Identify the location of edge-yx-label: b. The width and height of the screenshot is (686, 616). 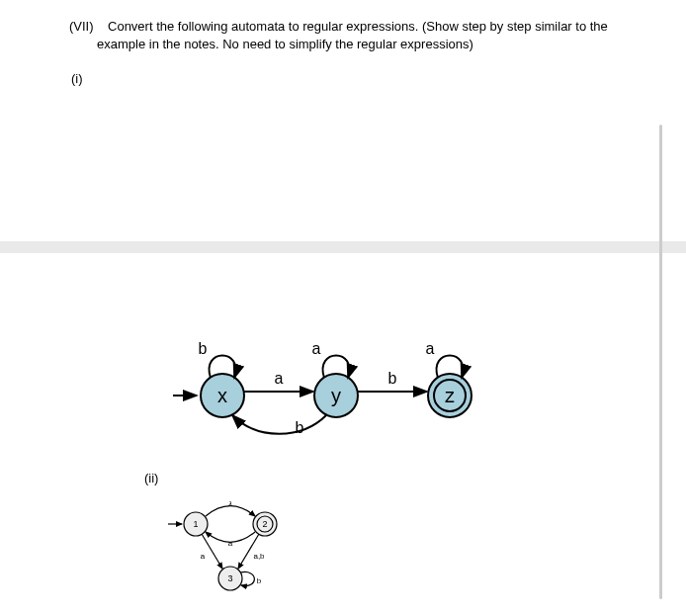
(300, 427).